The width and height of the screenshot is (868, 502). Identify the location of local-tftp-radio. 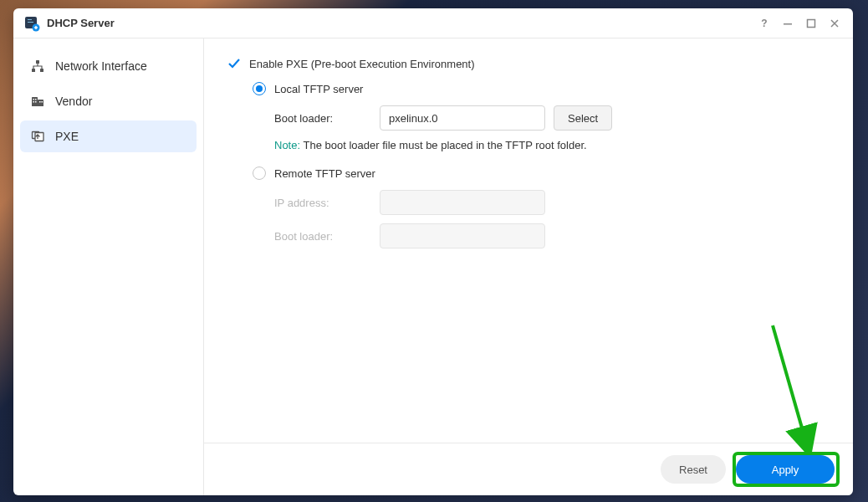
(259, 89).